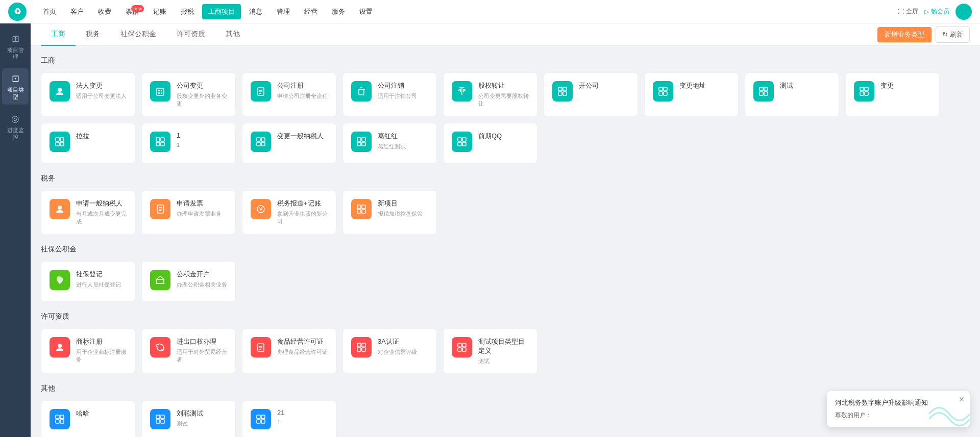 The height and width of the screenshot is (437, 980). Describe the element at coordinates (189, 212) in the screenshot. I see `biz-card: 申请发票 办理申请发票业务` at that location.